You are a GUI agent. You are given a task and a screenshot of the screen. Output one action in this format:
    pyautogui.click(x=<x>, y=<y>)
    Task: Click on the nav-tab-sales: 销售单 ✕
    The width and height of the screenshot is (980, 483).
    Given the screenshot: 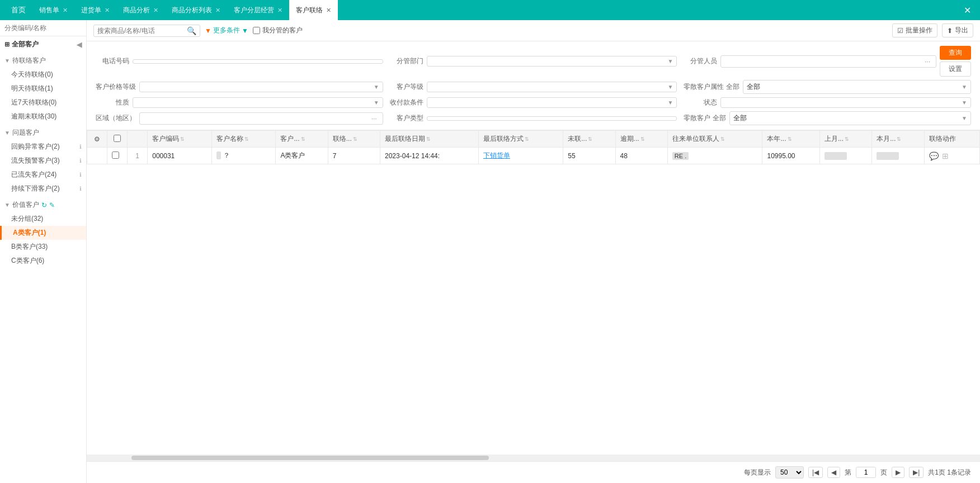 What is the action you would take?
    pyautogui.click(x=54, y=10)
    